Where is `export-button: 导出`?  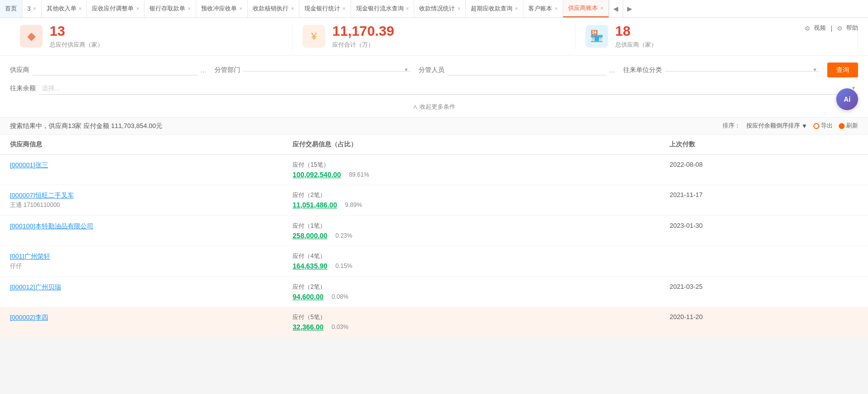
export-button: 导出 is located at coordinates (823, 126).